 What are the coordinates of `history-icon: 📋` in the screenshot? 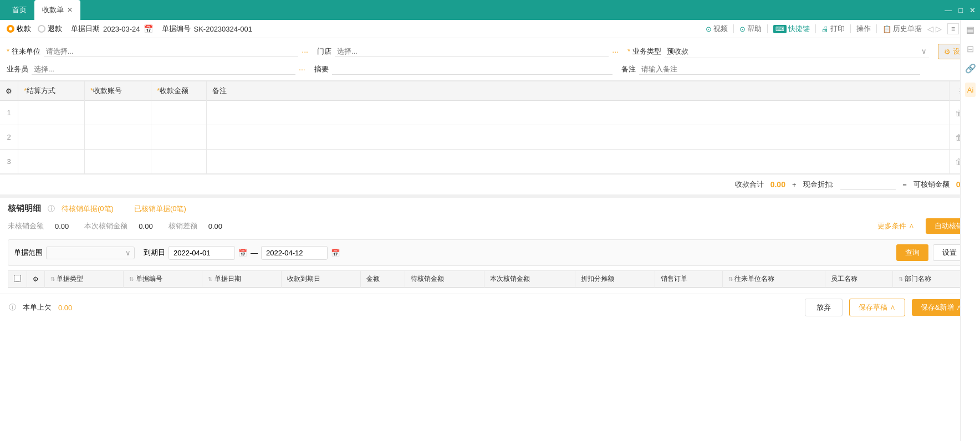 It's located at (887, 29).